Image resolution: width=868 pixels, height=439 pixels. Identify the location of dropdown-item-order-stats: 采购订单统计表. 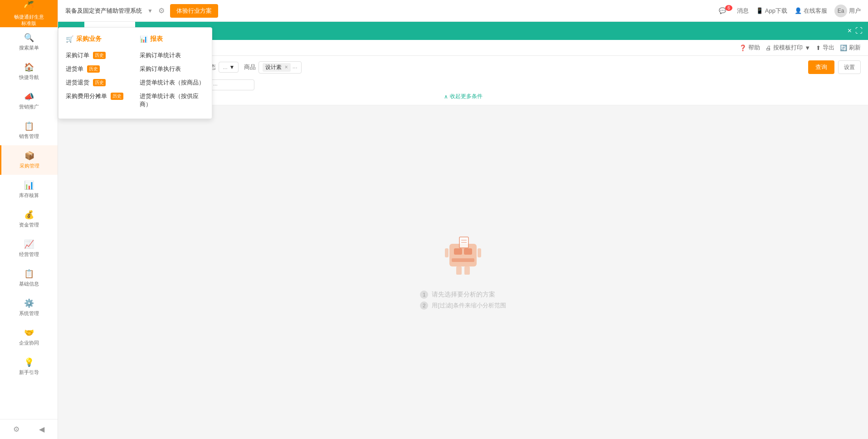
(172, 55).